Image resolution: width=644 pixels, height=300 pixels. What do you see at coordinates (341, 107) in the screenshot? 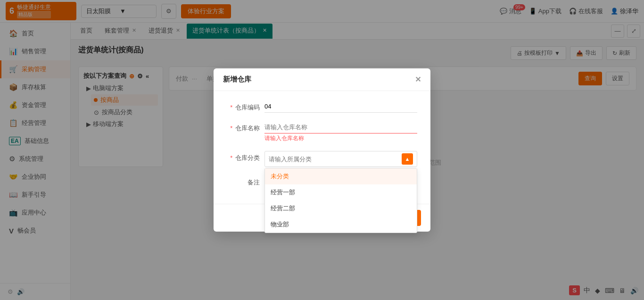
I see `code-field` at bounding box center [341, 107].